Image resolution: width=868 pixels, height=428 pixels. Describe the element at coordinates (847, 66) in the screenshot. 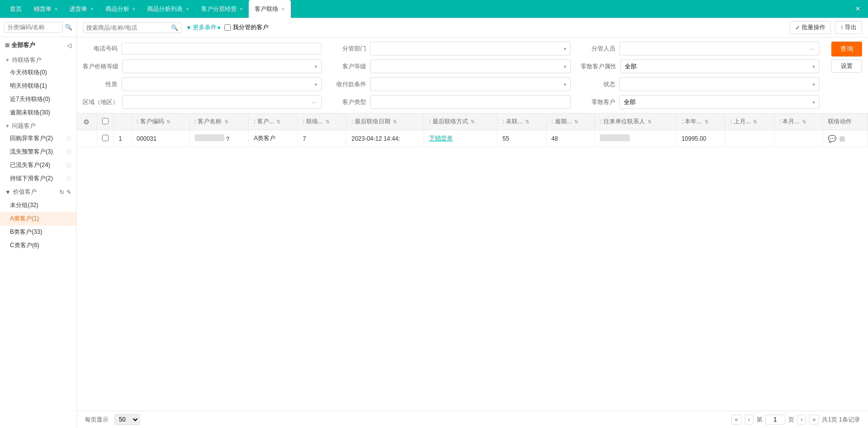

I see `settings-button: 设置` at that location.